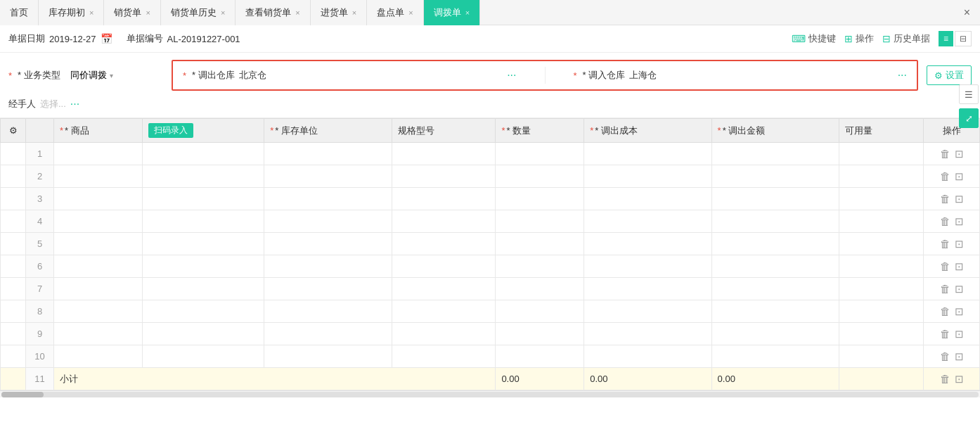  Describe the element at coordinates (967, 13) in the screenshot. I see `window-close-button: ×` at that location.